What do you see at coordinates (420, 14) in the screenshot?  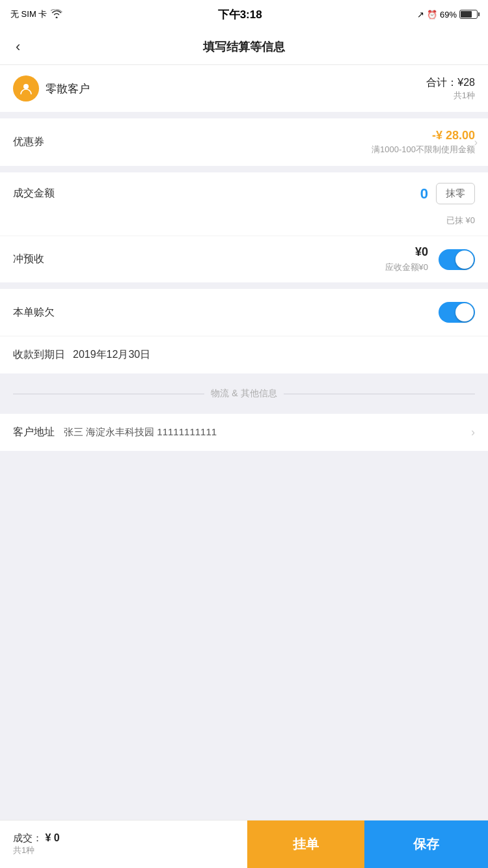 I see `location-icon: ↗` at bounding box center [420, 14].